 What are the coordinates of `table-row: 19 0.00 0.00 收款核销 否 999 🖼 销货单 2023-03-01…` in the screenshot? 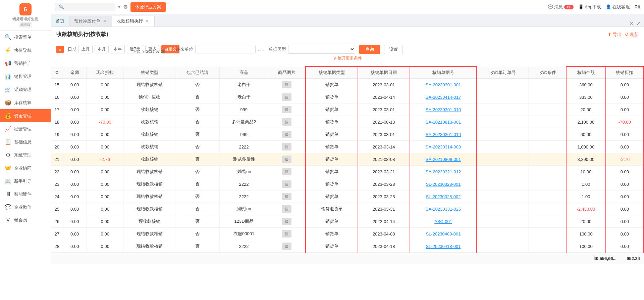 It's located at (347, 134).